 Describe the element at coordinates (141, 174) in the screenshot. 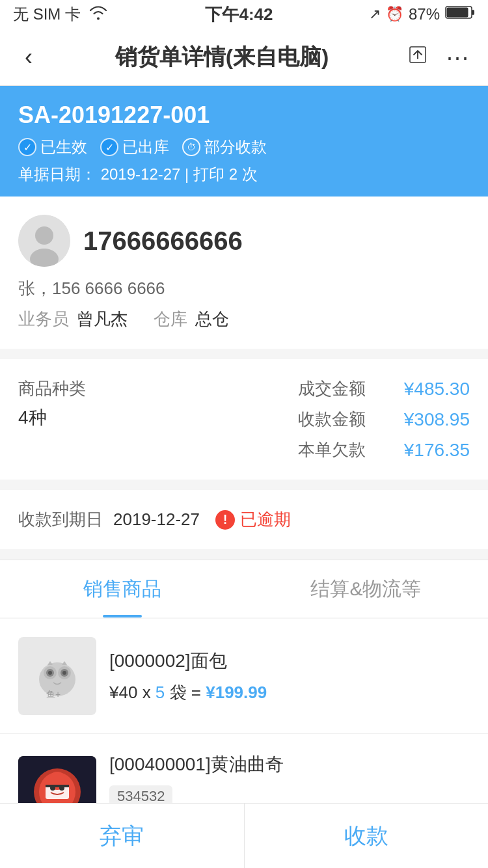

I see `order-date: 2019-12-27` at that location.